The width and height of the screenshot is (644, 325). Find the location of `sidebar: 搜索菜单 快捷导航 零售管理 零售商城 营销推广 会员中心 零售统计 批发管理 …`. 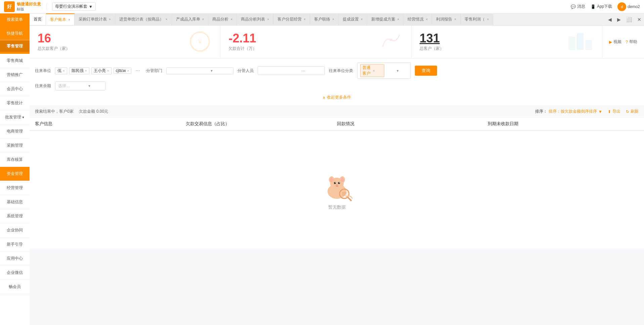

sidebar: 搜索菜单 快捷导航 零售管理 零售商城 营销推广 会员中心 零售统计 批发管理 … is located at coordinates (15, 169).